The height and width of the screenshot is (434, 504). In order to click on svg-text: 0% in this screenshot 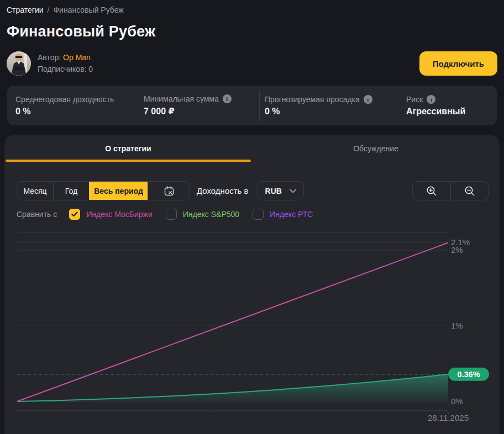, I will do `click(457, 401)`.